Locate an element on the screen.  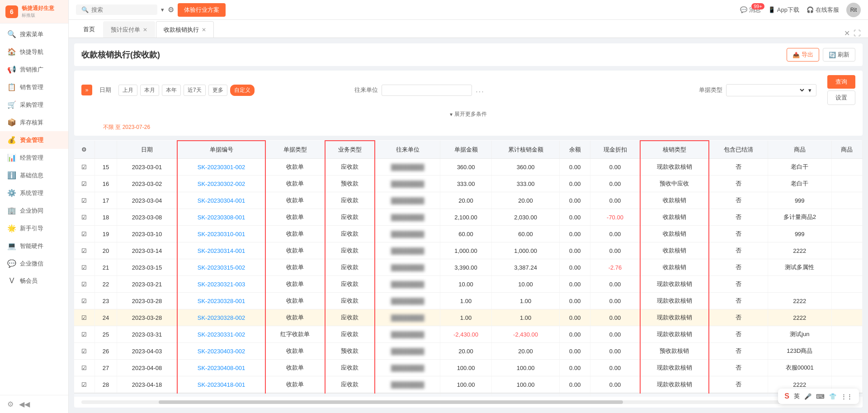
date-btn-custom: 自定义 is located at coordinates (242, 90).